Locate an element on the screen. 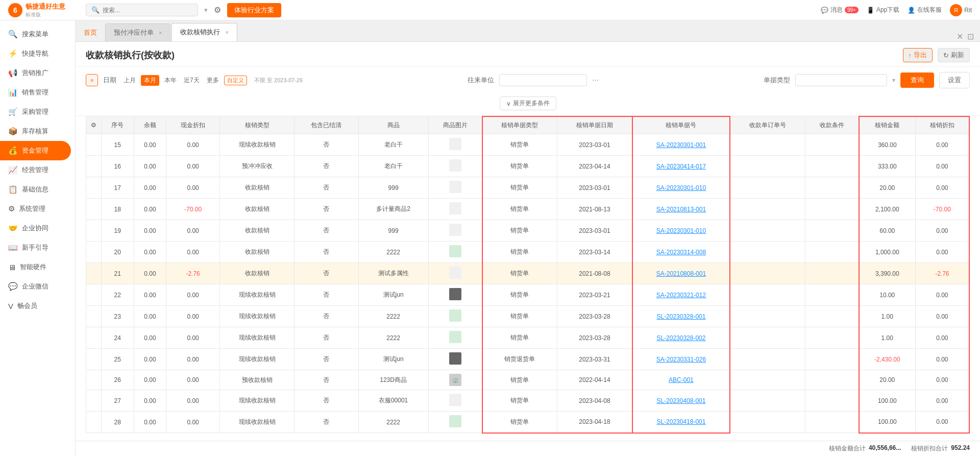 Image resolution: width=980 pixels, height=456 pixels. voucher-type-input is located at coordinates (841, 80).